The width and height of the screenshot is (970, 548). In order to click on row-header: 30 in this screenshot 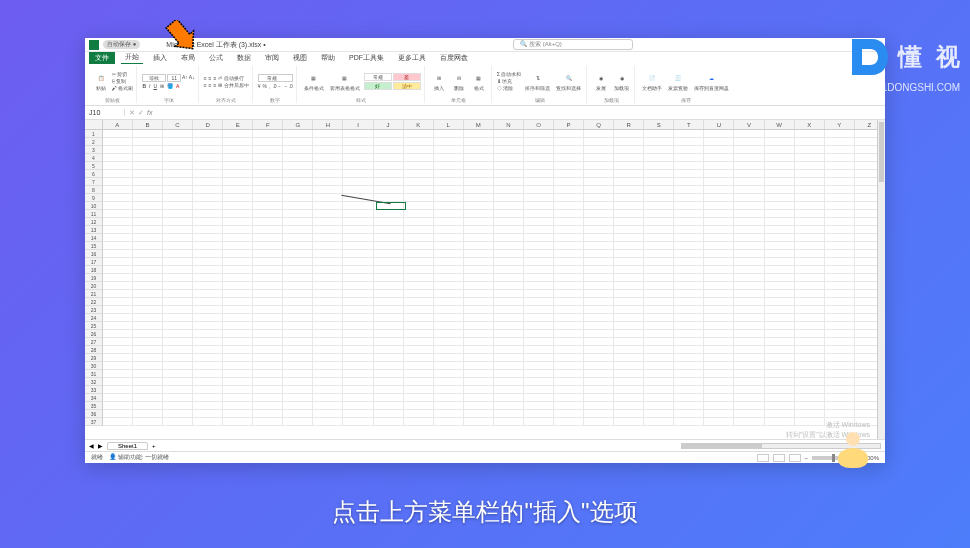, I will do `click(94, 366)`.